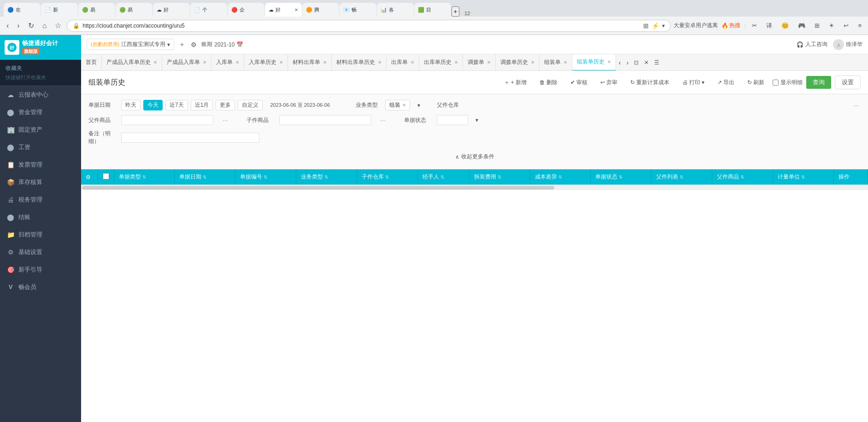 Image resolution: width=868 pixels, height=422 pixels. Describe the element at coordinates (240, 45) in the screenshot. I see `calendar-icon: 📅` at that location.